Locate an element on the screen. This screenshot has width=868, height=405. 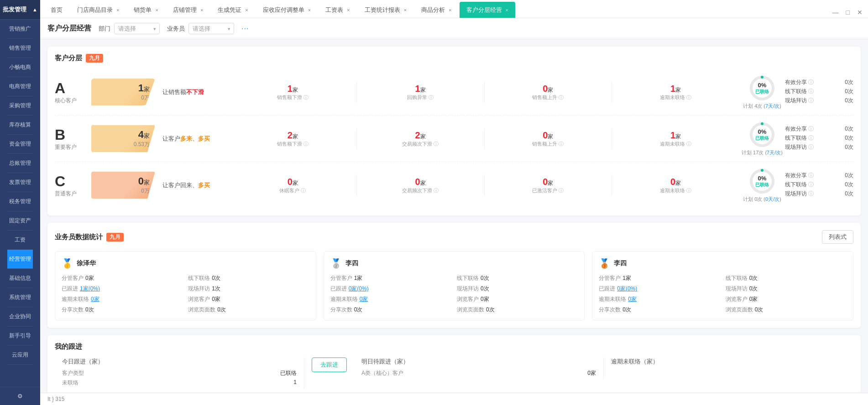
field-value: 1家 is located at coordinates (359, 279).